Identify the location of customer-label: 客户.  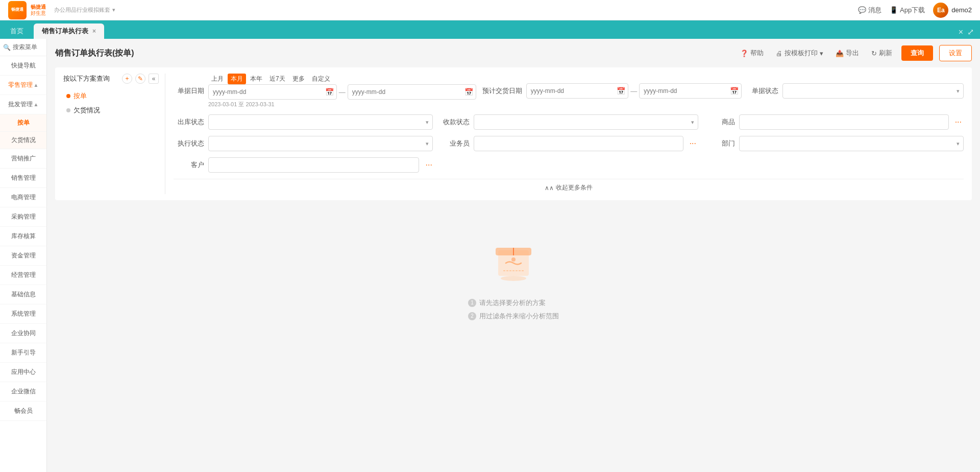
(189, 165).